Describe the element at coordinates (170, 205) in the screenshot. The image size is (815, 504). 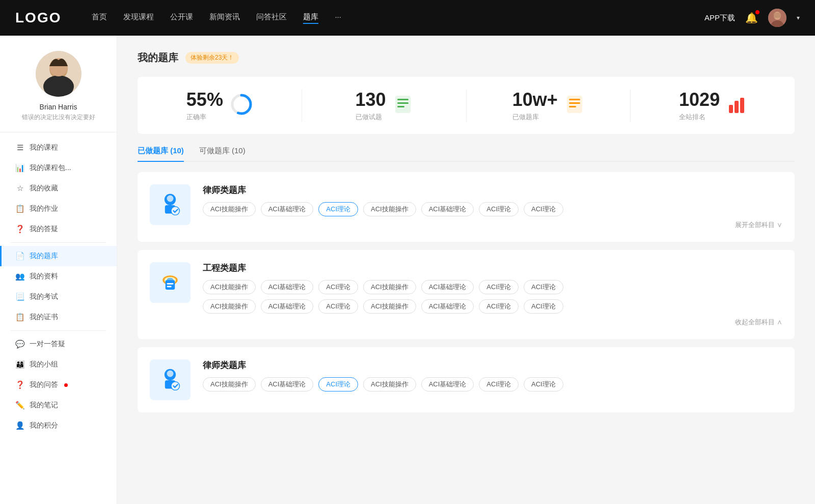
I see `lawyer-bank-icon` at that location.